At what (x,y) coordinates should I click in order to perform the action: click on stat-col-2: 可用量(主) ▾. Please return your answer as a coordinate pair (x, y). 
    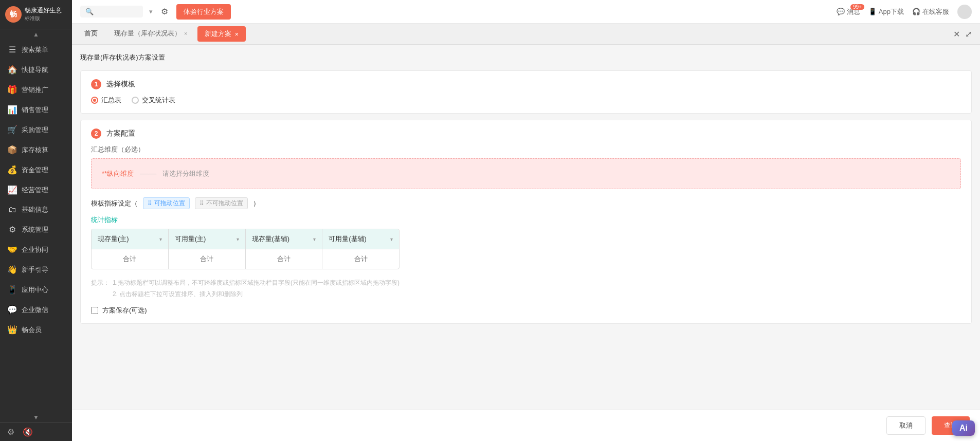
    Looking at the image, I should click on (207, 239).